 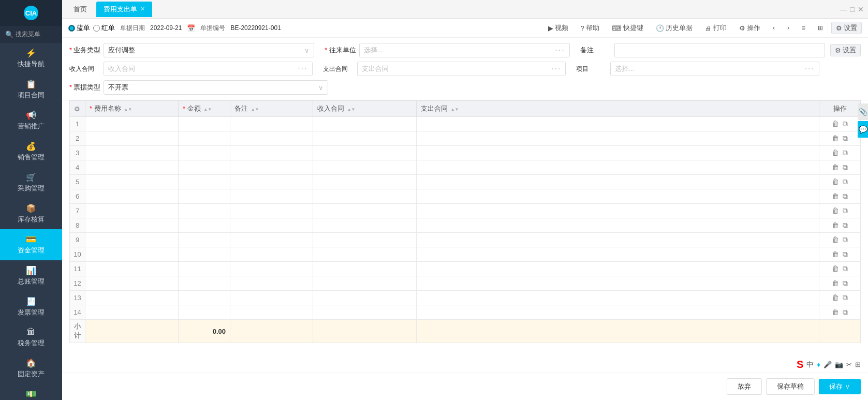 What do you see at coordinates (78, 109) in the screenshot?
I see `col-gear: ⚙` at bounding box center [78, 109].